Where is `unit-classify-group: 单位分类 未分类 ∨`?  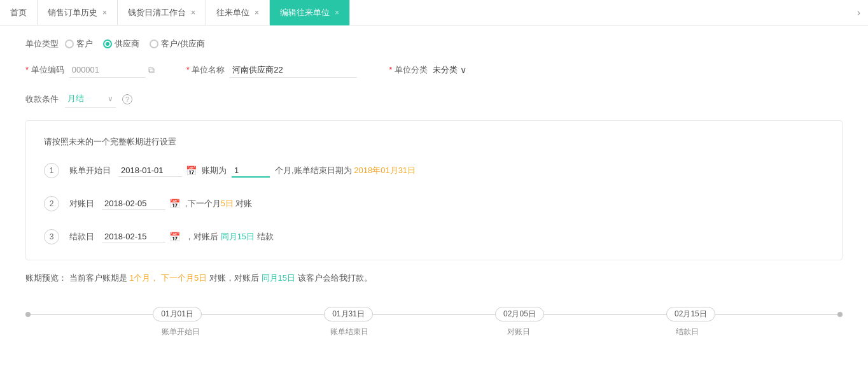
unit-classify-group: 单位分类 未分类 ∨ is located at coordinates (458, 70).